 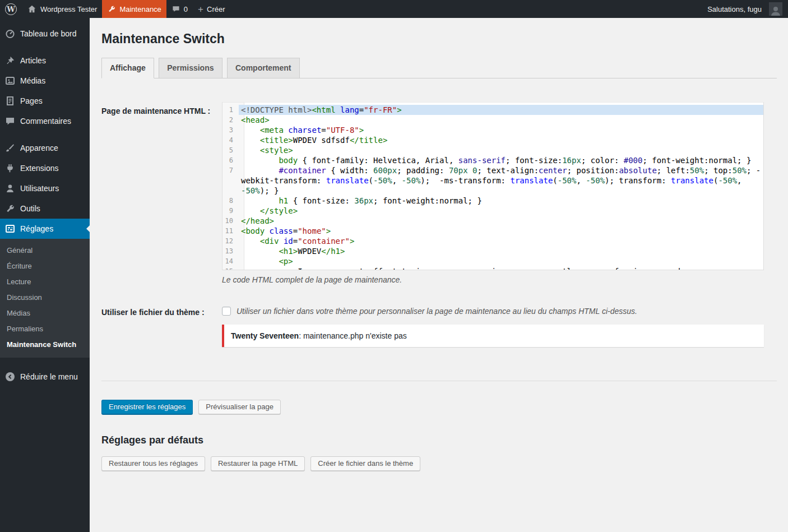 What do you see at coordinates (353, 336) in the screenshot?
I see `notice-message: : maintenance.php n'existe pas` at bounding box center [353, 336].